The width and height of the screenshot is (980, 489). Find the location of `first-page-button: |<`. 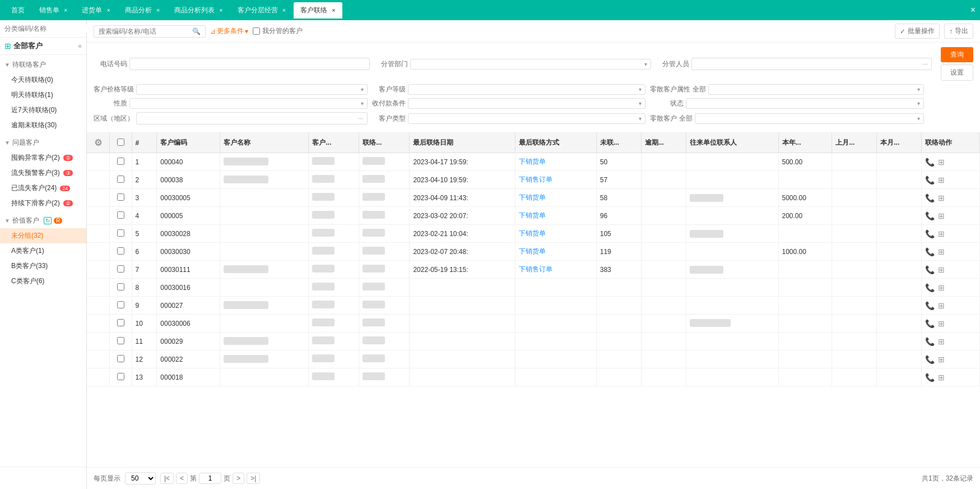

first-page-button: |< is located at coordinates (167, 478).